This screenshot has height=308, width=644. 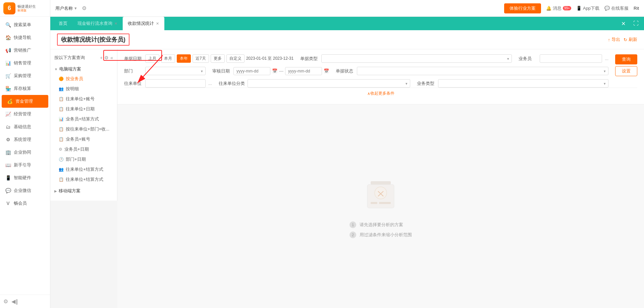 What do you see at coordinates (315, 83) in the screenshot?
I see `filter-counterpart-type-item: 往来单位分类` at bounding box center [315, 83].